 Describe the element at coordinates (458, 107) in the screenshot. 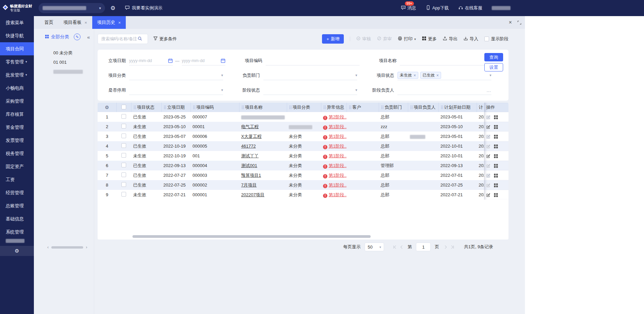

I see `col-header-10: 计划开始日期` at that location.